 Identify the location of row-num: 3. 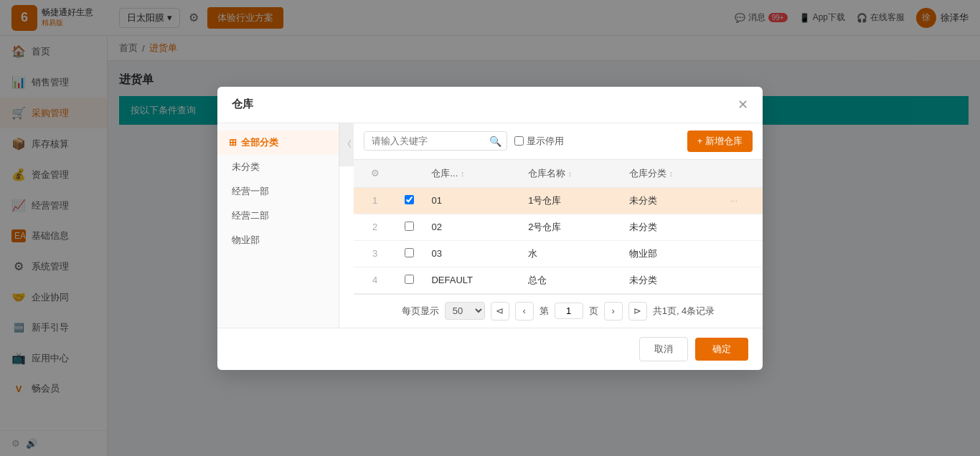
(374, 254).